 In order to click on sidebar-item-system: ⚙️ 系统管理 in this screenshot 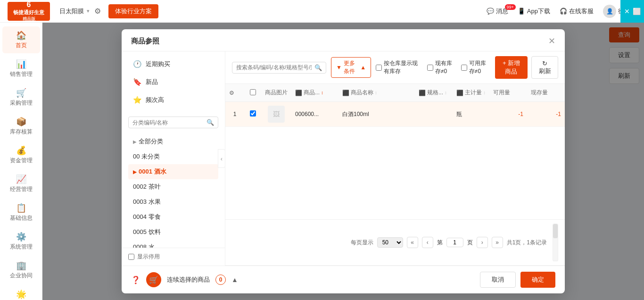, I will do `click(21, 242)`.